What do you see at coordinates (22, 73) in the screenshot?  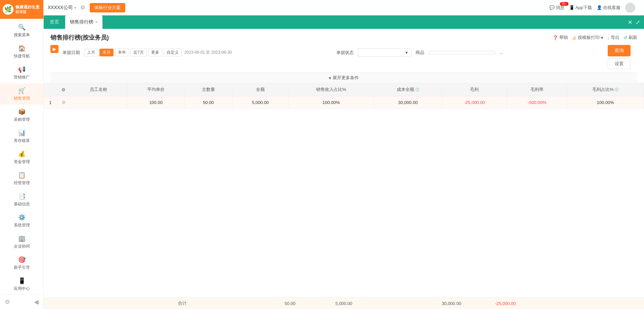 I see `sidebar-item-marketing: 📢 营销推广` at bounding box center [22, 73].